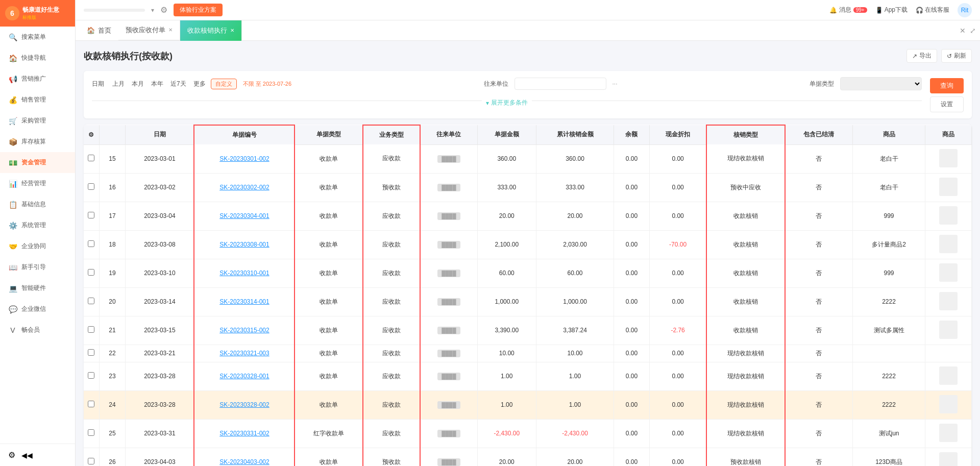 This screenshot has height=466, width=980. What do you see at coordinates (507, 433) in the screenshot?
I see `cell-bill-amount: -2,430.00` at bounding box center [507, 433].